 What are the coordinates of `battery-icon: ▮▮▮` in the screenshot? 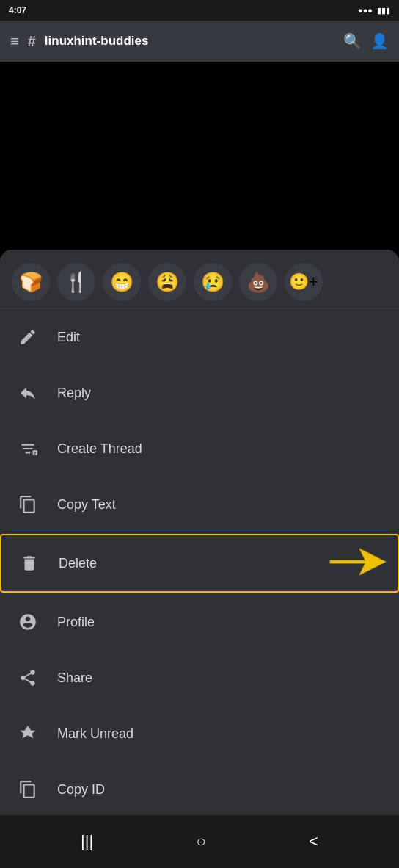 It's located at (384, 10).